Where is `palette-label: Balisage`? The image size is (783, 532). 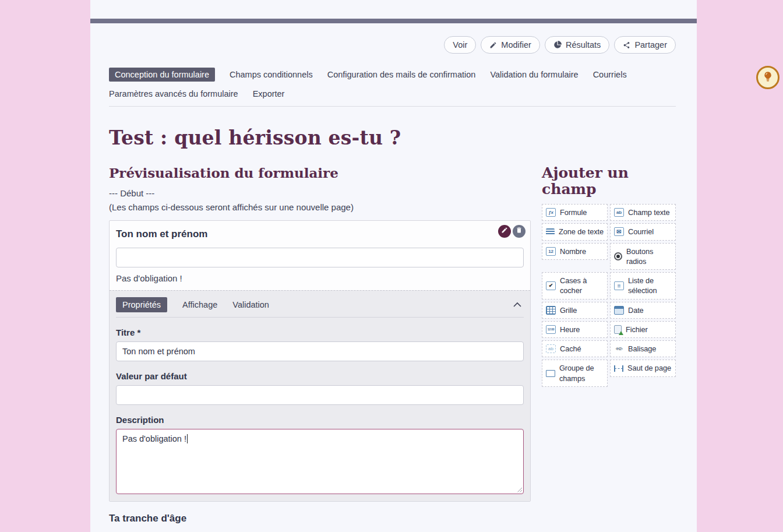
palette-label: Balisage is located at coordinates (642, 348).